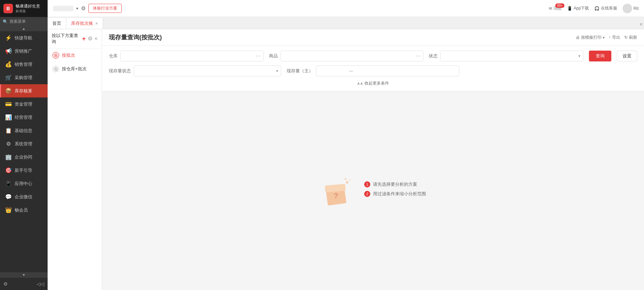  Describe the element at coordinates (57, 23) in the screenshot. I see `tab-home: 首页` at that location.